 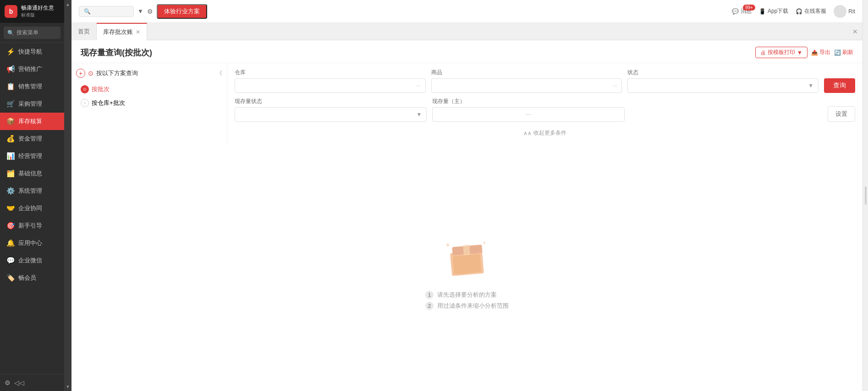 What do you see at coordinates (723, 81) in the screenshot?
I see `status-field: 状态 ▼` at bounding box center [723, 81].